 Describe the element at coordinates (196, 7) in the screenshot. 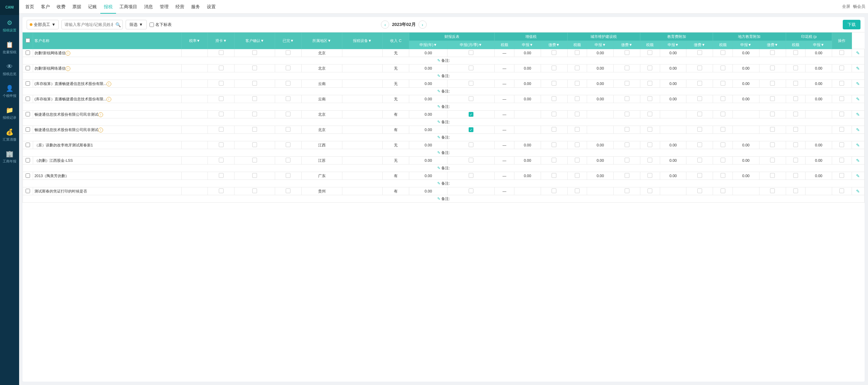

I see `nav-service: 服务` at that location.